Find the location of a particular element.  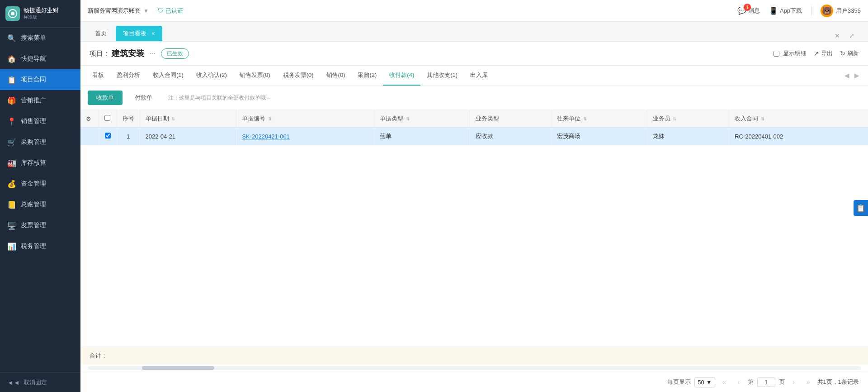

invoice-icon: 🖥️ is located at coordinates (12, 225).